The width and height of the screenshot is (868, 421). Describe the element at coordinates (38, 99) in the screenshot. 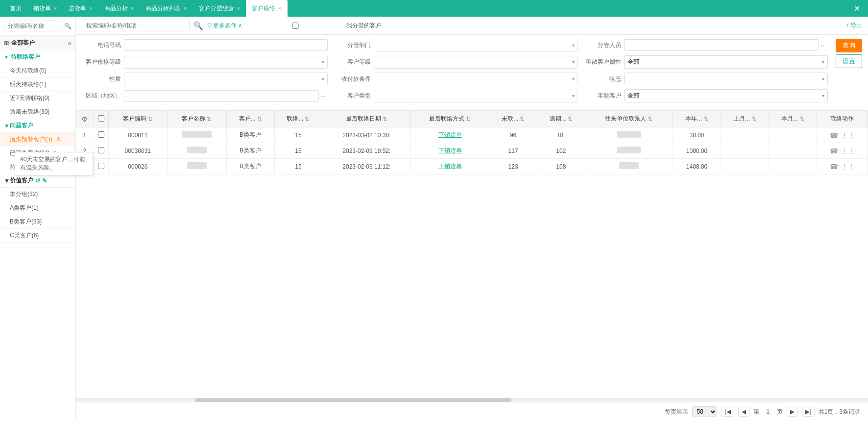

I see `sidebar-item-7day-contact: 近7天待联络(0)` at that location.